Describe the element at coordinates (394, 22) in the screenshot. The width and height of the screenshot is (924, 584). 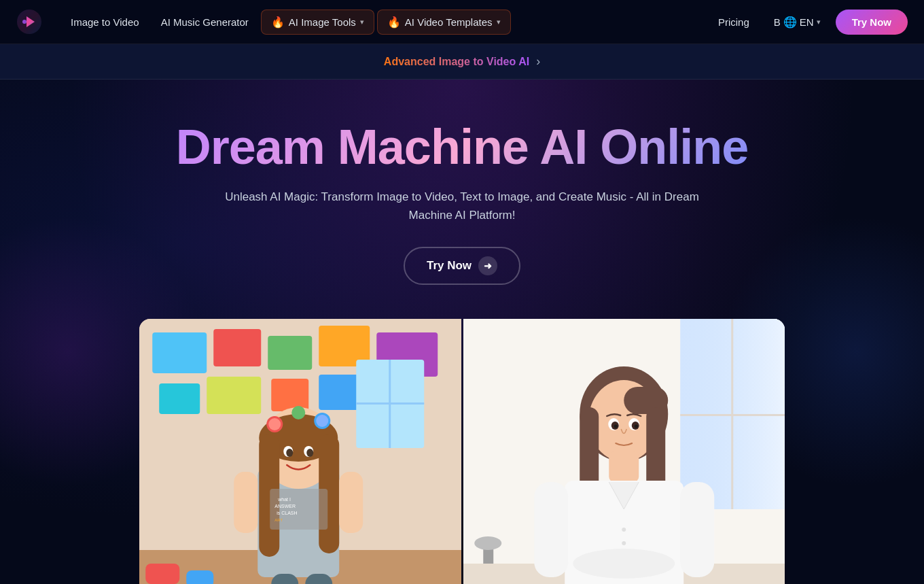
I see `fire-icon-video-templates: 🔥` at that location.